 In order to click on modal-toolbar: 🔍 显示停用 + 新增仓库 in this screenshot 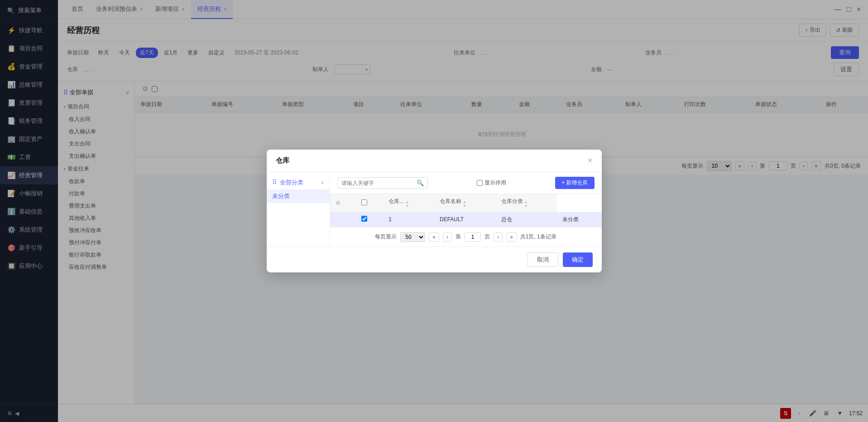, I will do `click(466, 183)`.